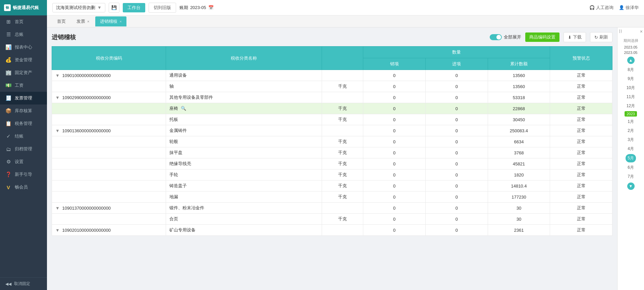  What do you see at coordinates (631, 97) in the screenshot?
I see `period-month-11: 11月` at bounding box center [631, 97].